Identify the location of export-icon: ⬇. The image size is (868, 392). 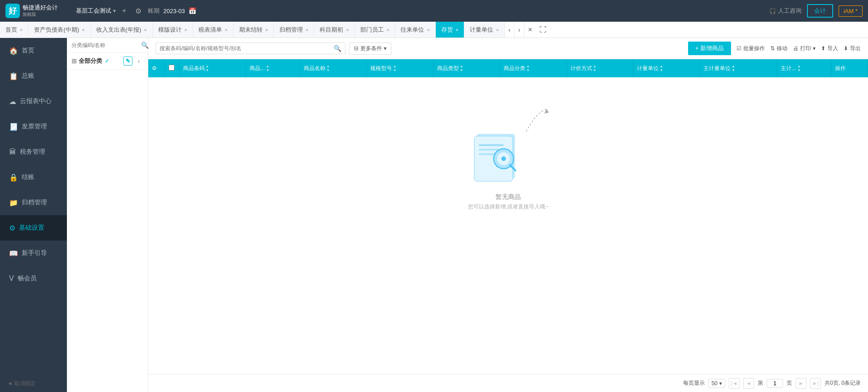
(846, 48).